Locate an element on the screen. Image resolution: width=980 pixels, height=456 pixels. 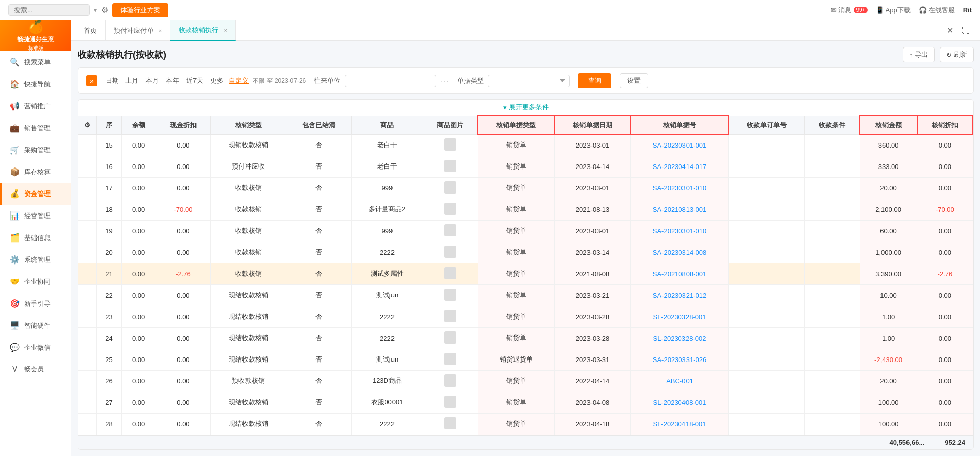
cancel-no-link: SA-20230321-012 is located at coordinates (680, 295).